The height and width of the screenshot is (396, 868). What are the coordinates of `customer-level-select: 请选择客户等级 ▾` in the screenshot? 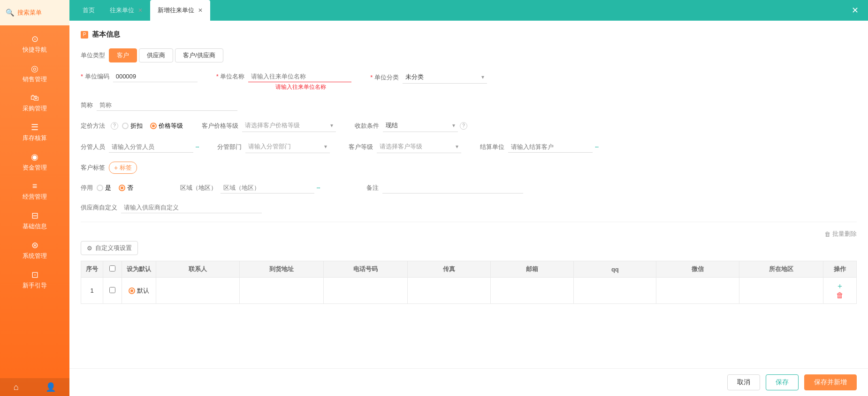 It's located at (419, 147).